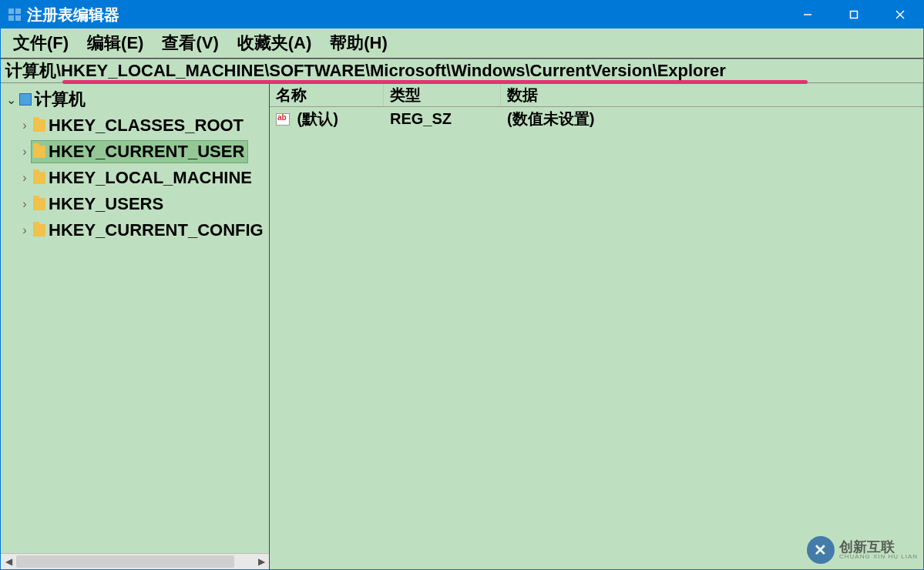 The image size is (924, 570). What do you see at coordinates (462, 43) in the screenshot?
I see `menu-bar: 文件(F) 编辑(E) 查看(V) 收藏夹(A) 帮助(H)` at bounding box center [462, 43].